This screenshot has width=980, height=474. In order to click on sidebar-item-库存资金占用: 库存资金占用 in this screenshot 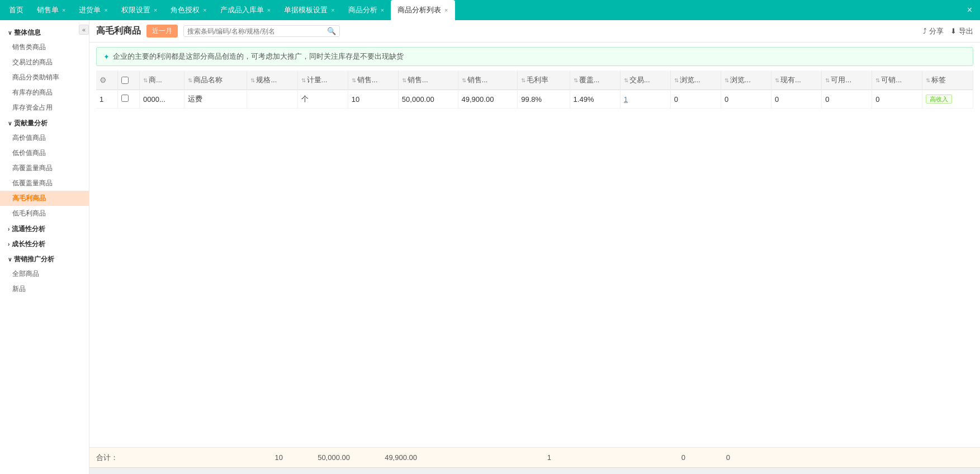, I will do `click(45, 107)`.